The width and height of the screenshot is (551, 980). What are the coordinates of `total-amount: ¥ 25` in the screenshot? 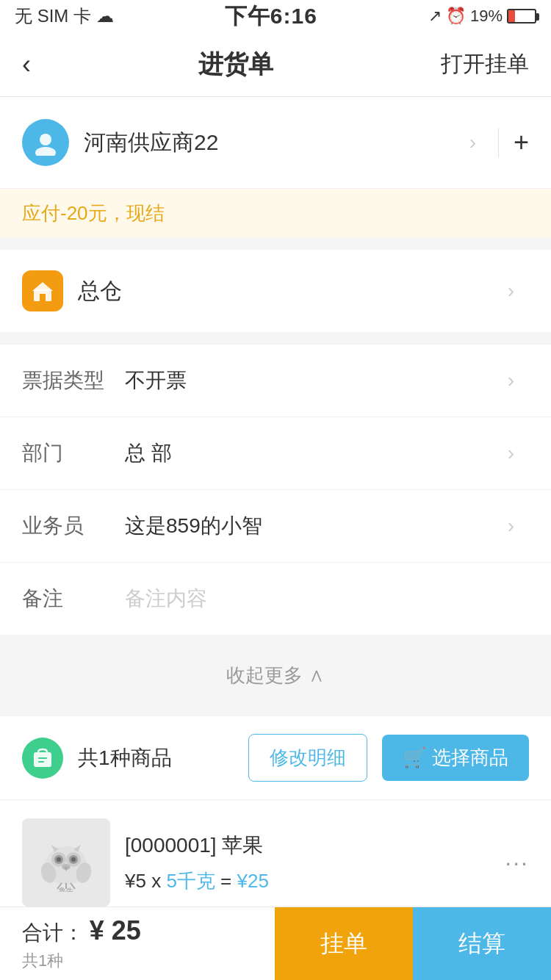 It's located at (115, 930).